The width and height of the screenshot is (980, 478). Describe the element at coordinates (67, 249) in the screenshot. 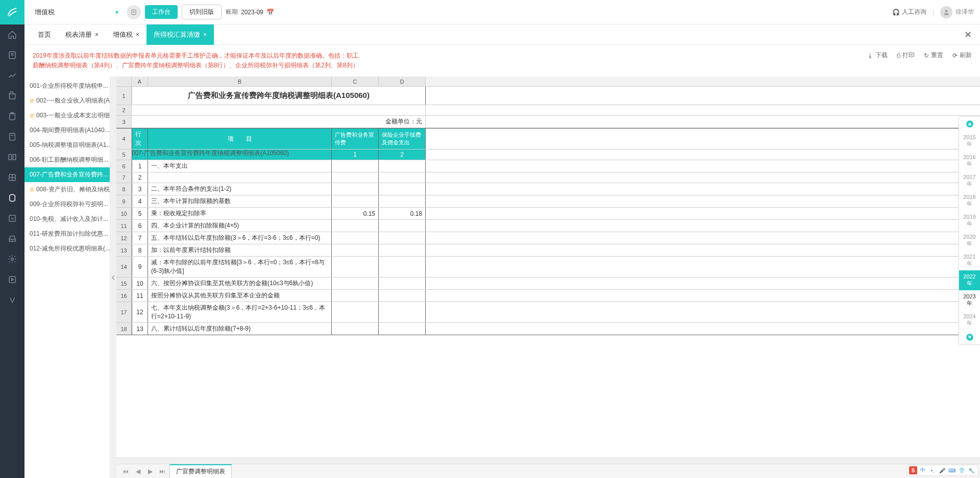

I see `form-list-item: 012-减免所得税优惠明细表(...` at that location.